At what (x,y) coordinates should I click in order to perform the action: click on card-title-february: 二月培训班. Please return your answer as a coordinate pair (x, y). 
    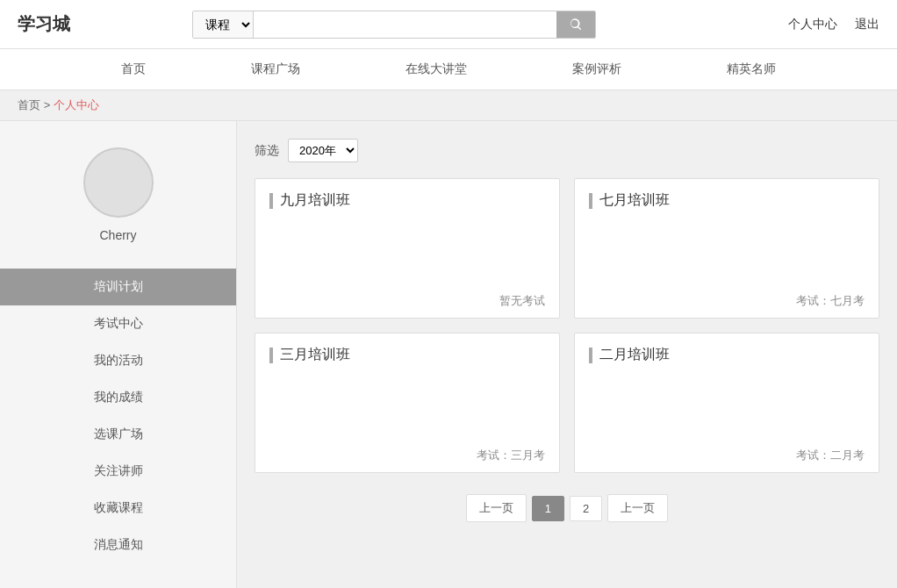
    Looking at the image, I should click on (635, 355).